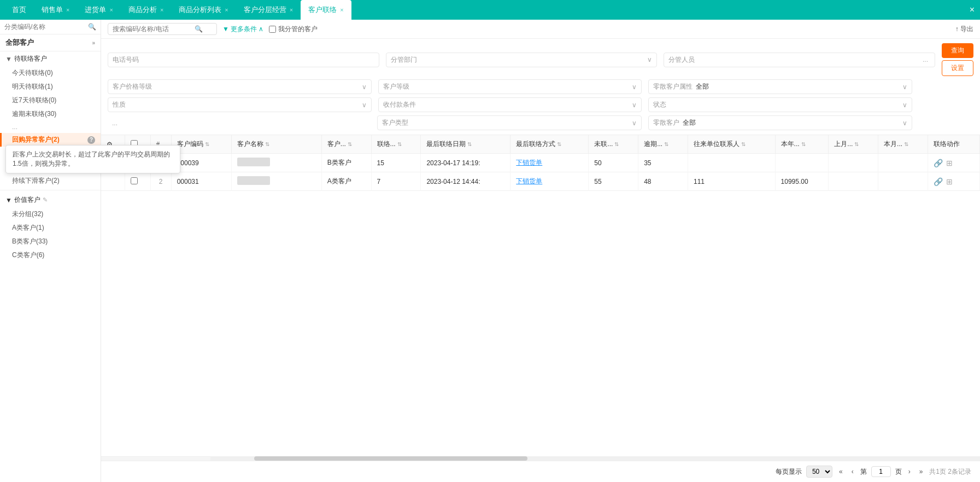 The width and height of the screenshot is (980, 482). Describe the element at coordinates (50, 86) in the screenshot. I see `sidebar-item-tomorrow: 明天待联络(1)` at that location.